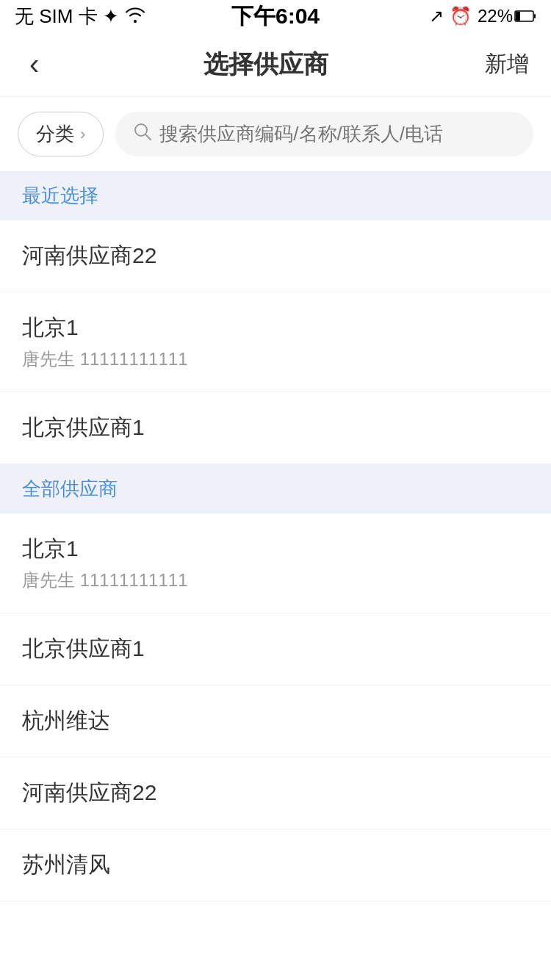 The image size is (551, 980). Describe the element at coordinates (143, 134) in the screenshot. I see `search-icon` at that location.